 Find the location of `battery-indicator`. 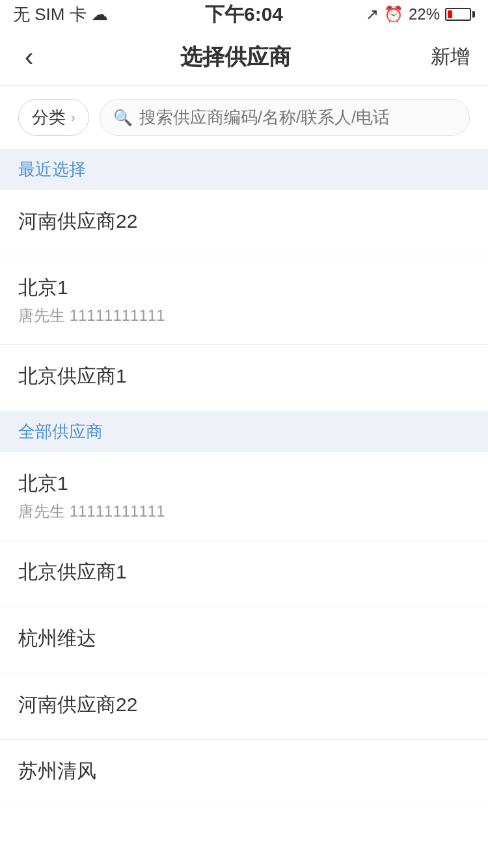

battery-indicator is located at coordinates (460, 14).